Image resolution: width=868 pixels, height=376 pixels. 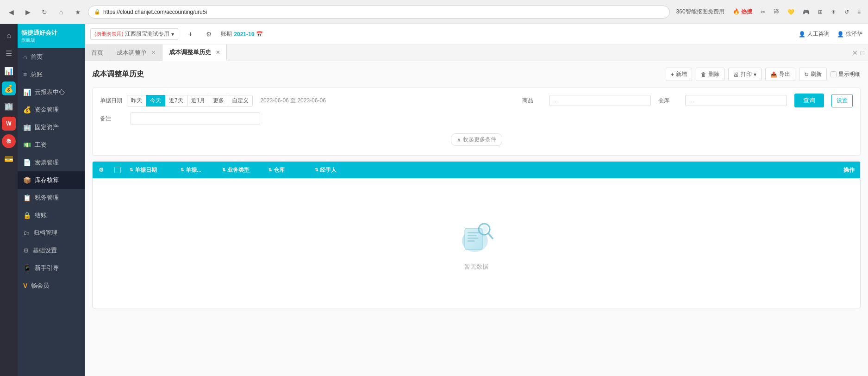 What do you see at coordinates (339, 170) in the screenshot?
I see `th-operator: ⇅ 经手人` at bounding box center [339, 170].